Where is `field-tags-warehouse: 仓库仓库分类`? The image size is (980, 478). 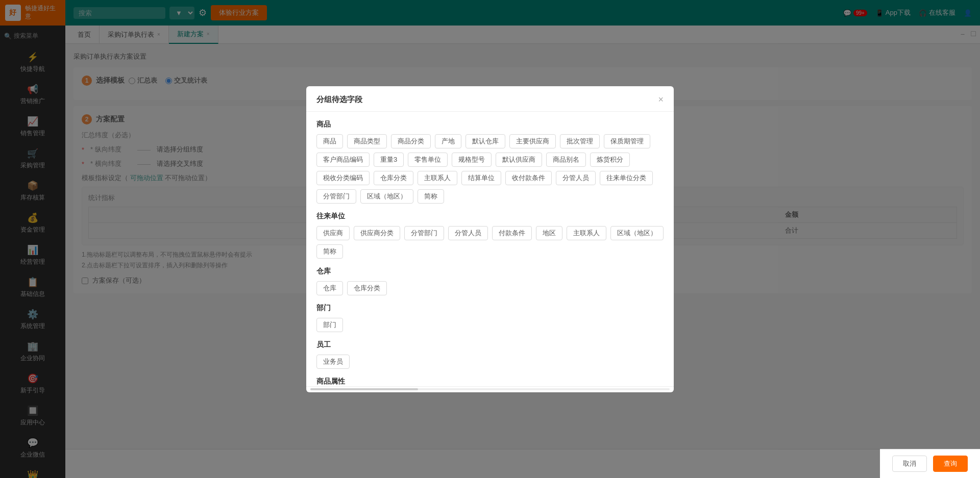
field-tags-warehouse: 仓库仓库分类 is located at coordinates (490, 288).